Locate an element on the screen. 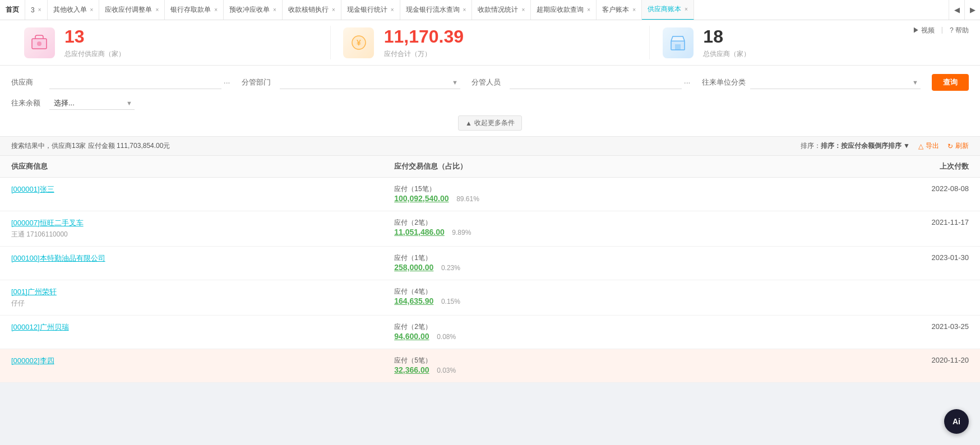  balance-label: 往来余额 is located at coordinates (28, 103).